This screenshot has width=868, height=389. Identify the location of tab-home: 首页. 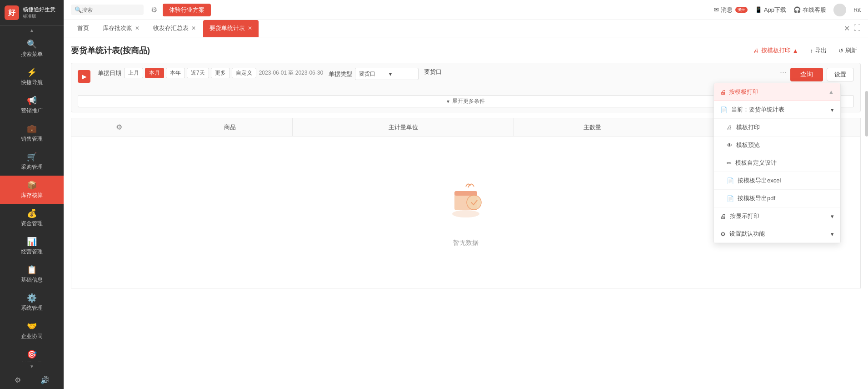
(83, 29).